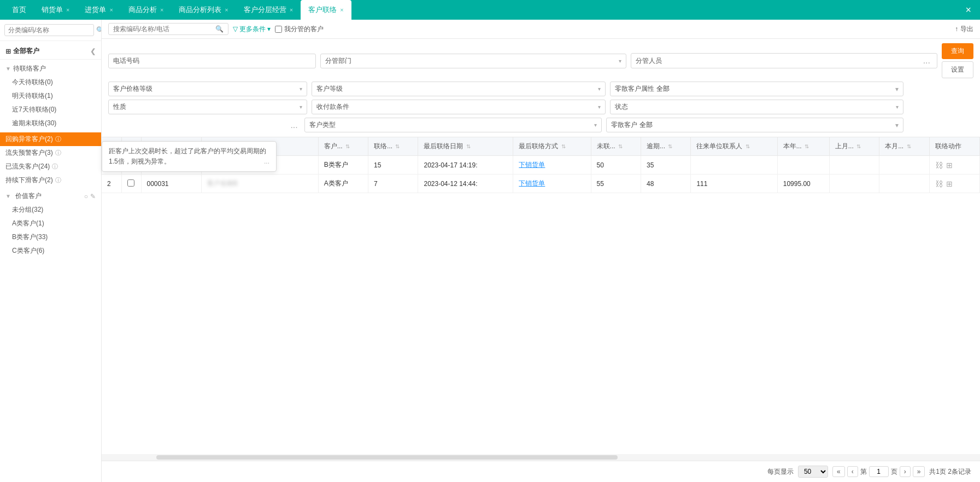 This screenshot has width=980, height=482. I want to click on td-last-month, so click(854, 165).